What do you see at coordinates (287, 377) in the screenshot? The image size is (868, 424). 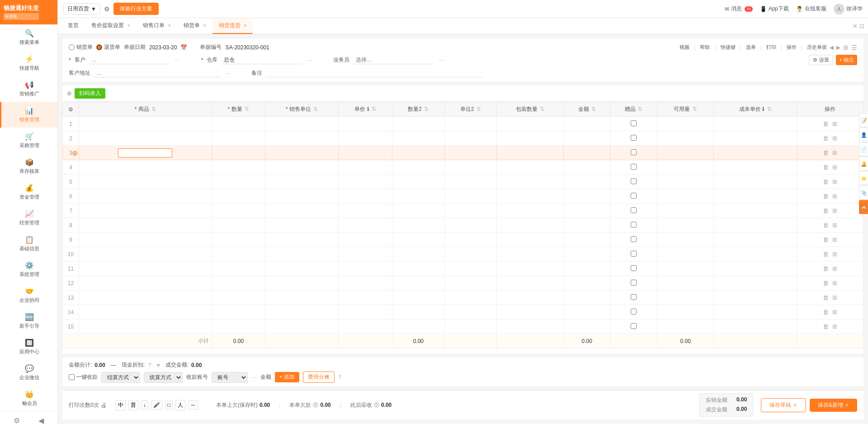 I see `add-btn: + 添加` at bounding box center [287, 377].